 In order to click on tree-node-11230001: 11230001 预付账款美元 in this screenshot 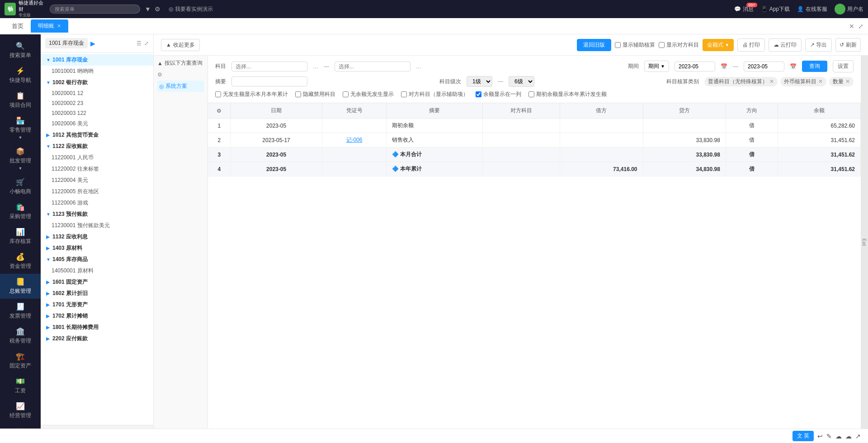, I will do `click(97, 225)`.